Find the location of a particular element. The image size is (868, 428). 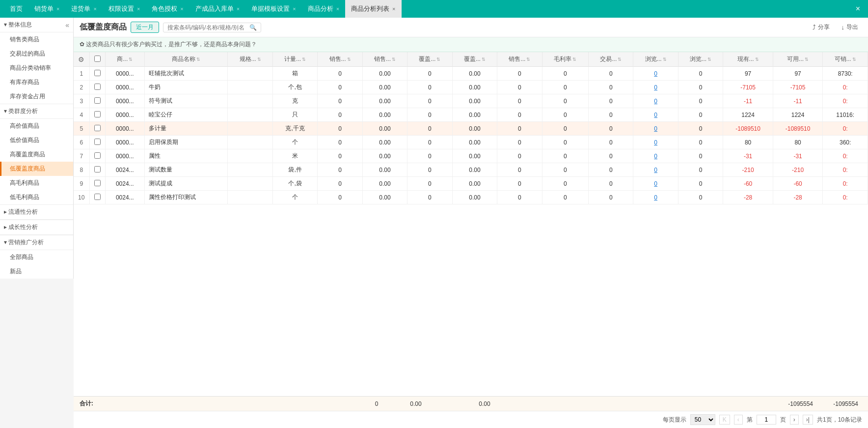

sidebar-item-new-goods: 新品 is located at coordinates (36, 271).